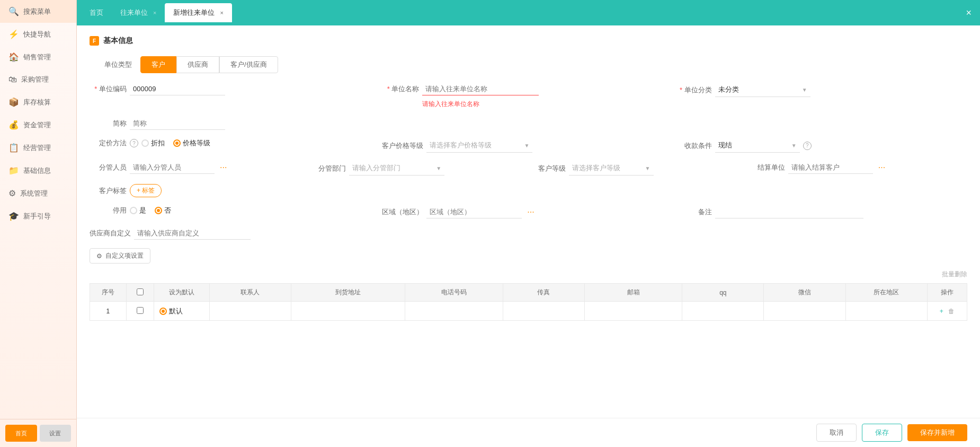 This screenshot has width=980, height=447. Describe the element at coordinates (836, 433) in the screenshot. I see `cancel-button: 取消` at that location.